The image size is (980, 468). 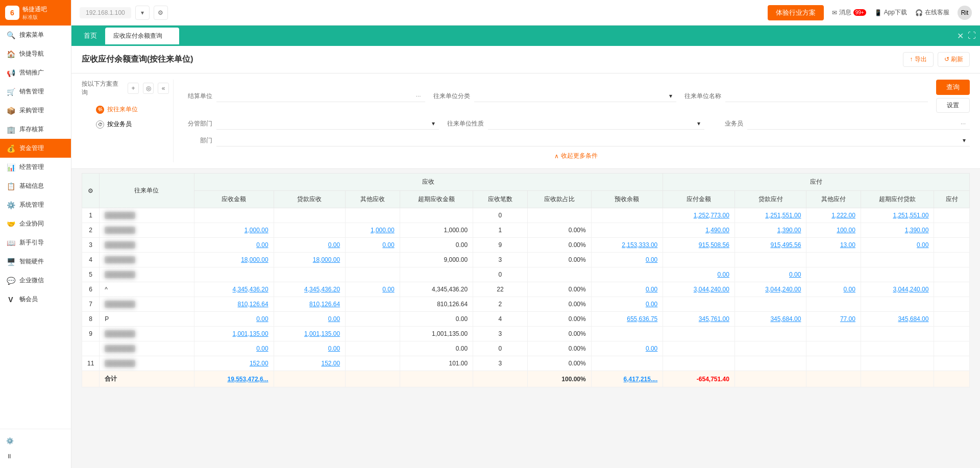 What do you see at coordinates (149, 88) in the screenshot?
I see `filter-circle-btn: ◎` at bounding box center [149, 88].